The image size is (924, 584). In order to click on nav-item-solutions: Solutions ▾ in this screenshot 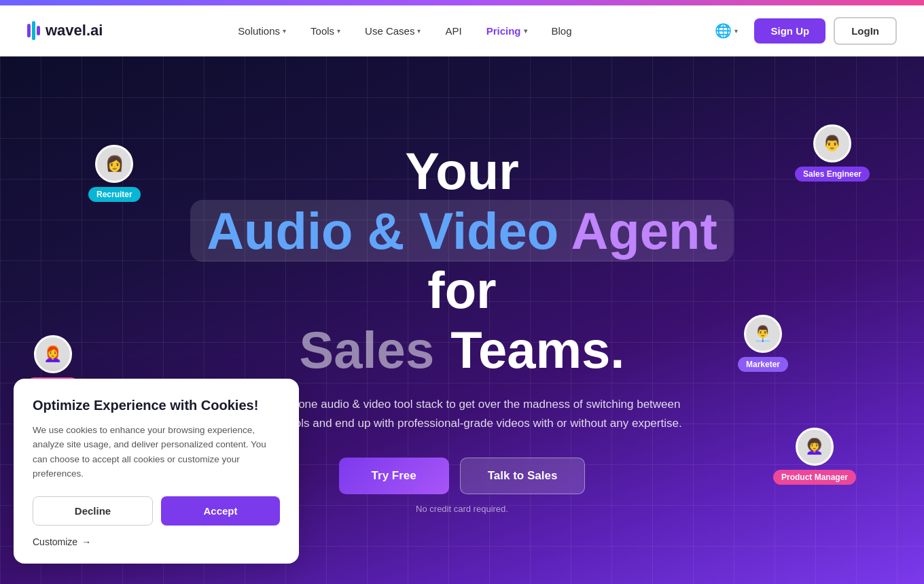, I will do `click(262, 31)`.